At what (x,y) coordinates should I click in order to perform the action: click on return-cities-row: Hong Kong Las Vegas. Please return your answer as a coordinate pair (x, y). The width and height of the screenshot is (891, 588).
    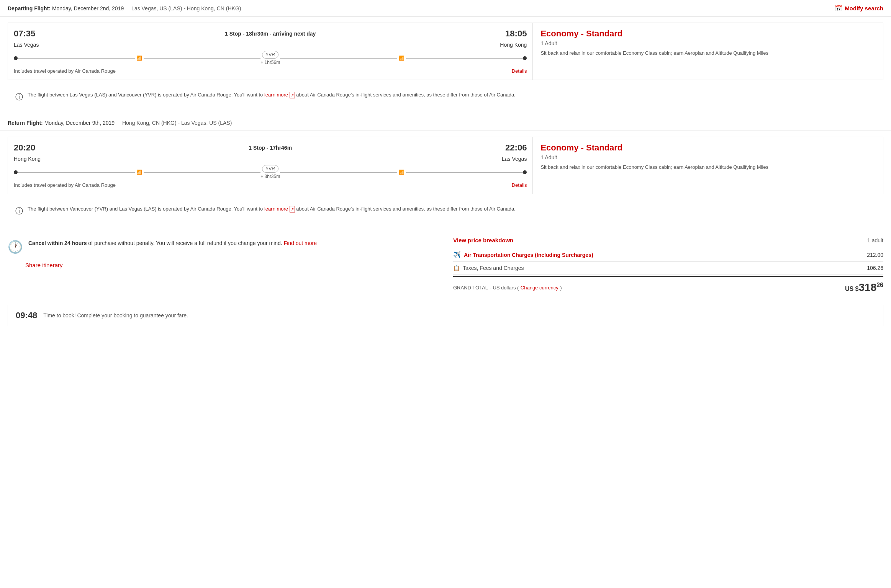
    Looking at the image, I should click on (270, 159).